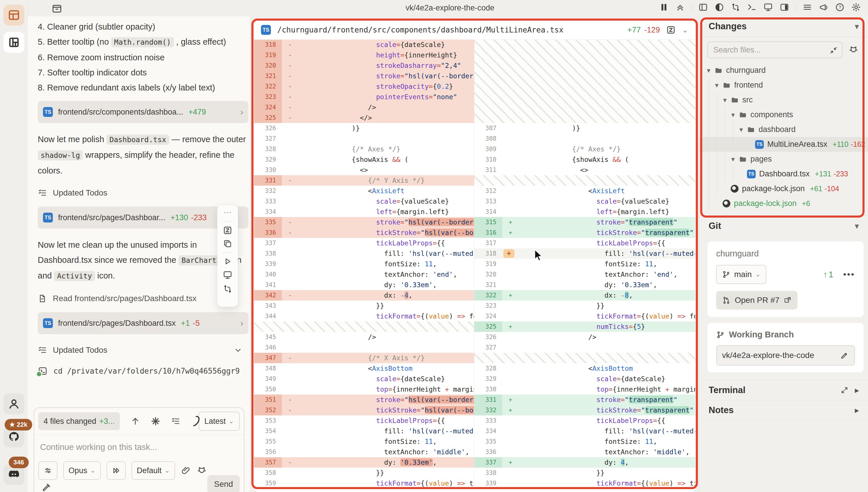 The height and width of the screenshot is (492, 868). Describe the element at coordinates (585, 420) in the screenshot. I see `diff-line: 333 tickLabelProps={{` at that location.